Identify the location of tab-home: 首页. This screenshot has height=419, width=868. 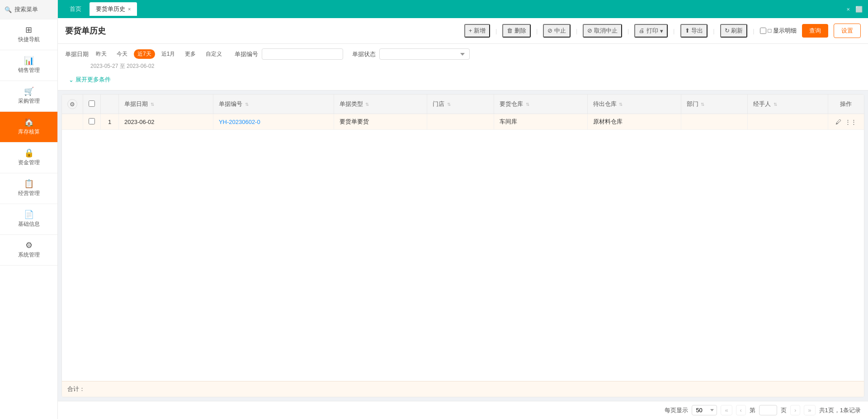
(75, 9).